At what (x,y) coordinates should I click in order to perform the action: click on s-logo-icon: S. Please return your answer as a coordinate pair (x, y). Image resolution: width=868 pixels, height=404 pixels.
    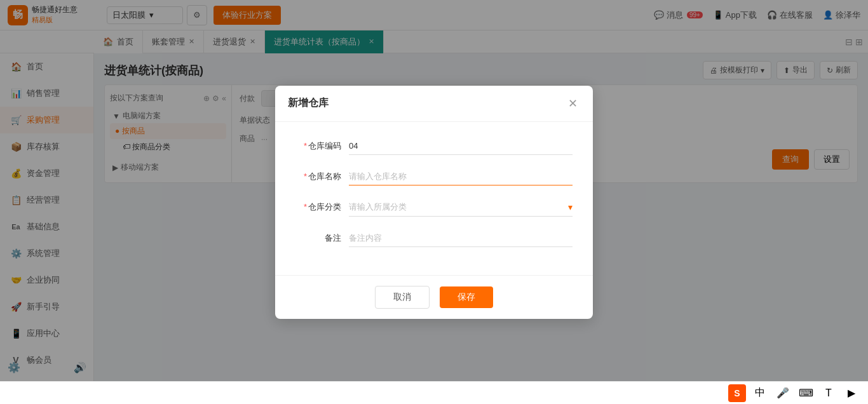
    Looking at the image, I should click on (737, 393).